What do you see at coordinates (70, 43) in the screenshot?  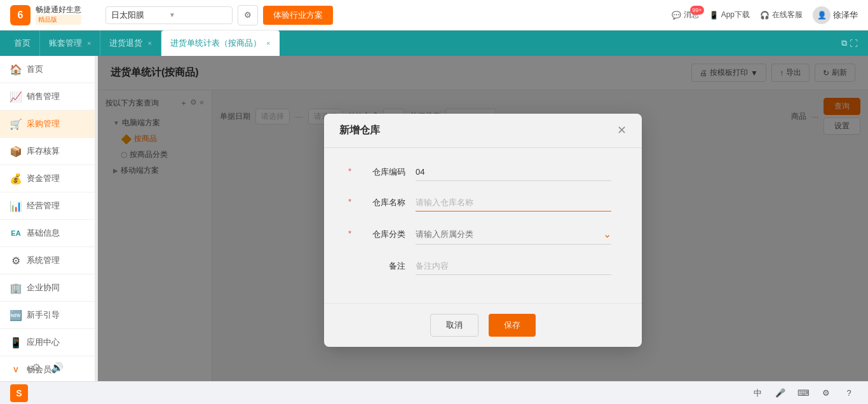 I see `tab-account: 账套管理 ×` at bounding box center [70, 43].